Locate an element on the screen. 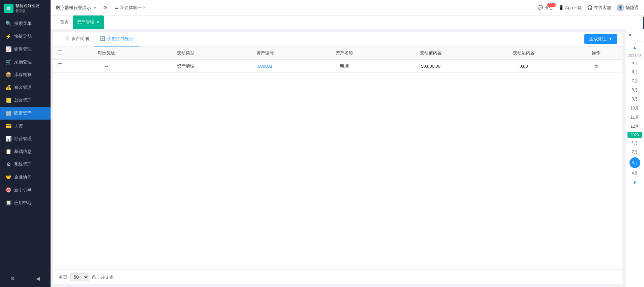 The image size is (644, 287). calendar-close-button: ✕ is located at coordinates (630, 35).